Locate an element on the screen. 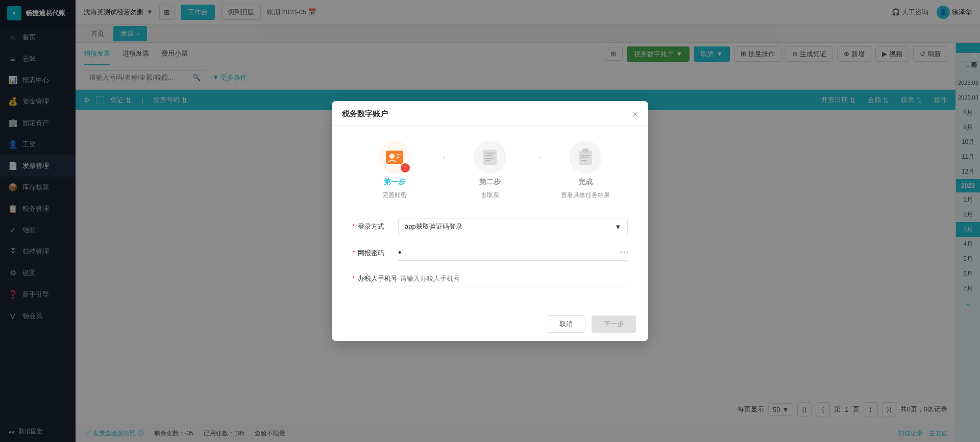 This screenshot has width=980, height=442. password-label: * 网报密码 is located at coordinates (375, 253).